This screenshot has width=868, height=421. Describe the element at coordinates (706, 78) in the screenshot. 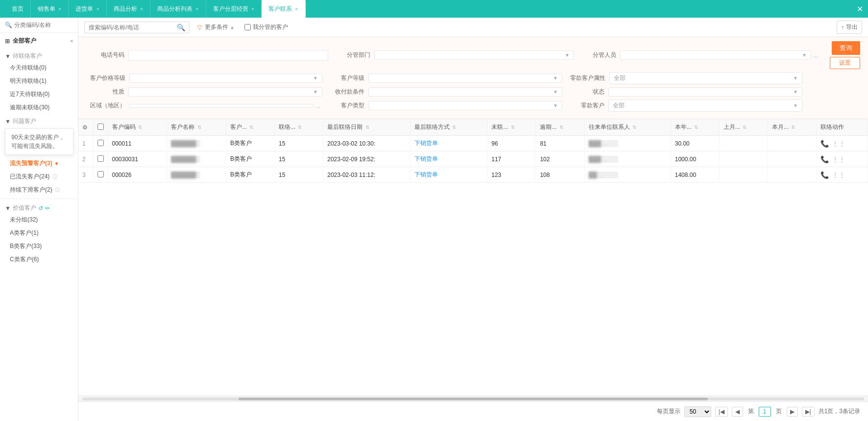

I see `retail-attr-select: 全部 ▼` at that location.